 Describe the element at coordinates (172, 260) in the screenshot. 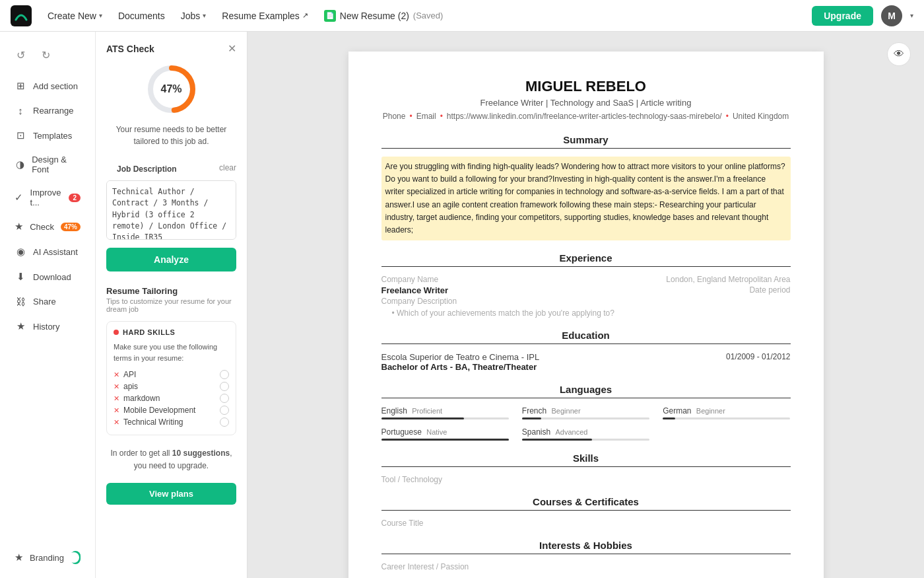

I see `analyze-button: Analyze` at that location.